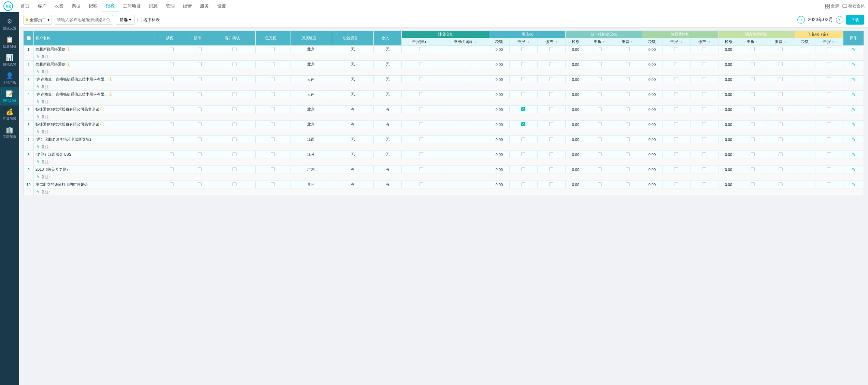  Describe the element at coordinates (42, 6) in the screenshot. I see `nav-customer: 客户` at that location.